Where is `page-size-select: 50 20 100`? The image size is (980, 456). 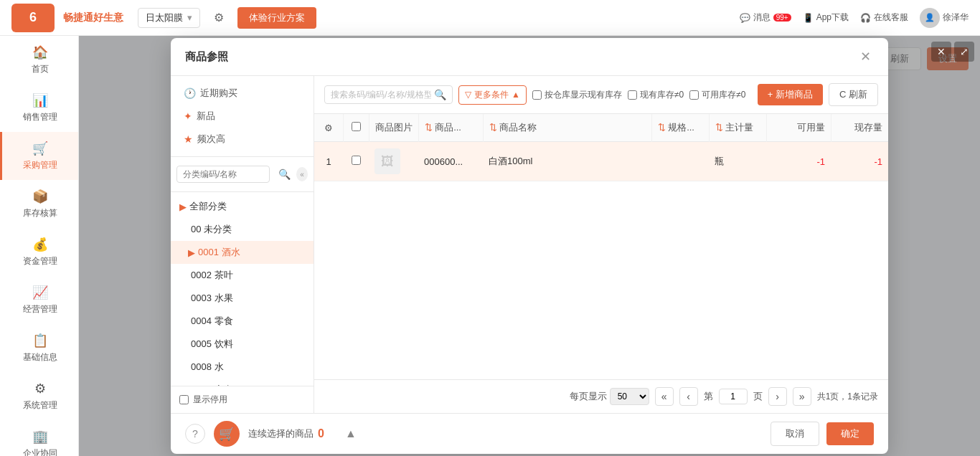
page-size-select: 50 20 100 is located at coordinates (630, 396).